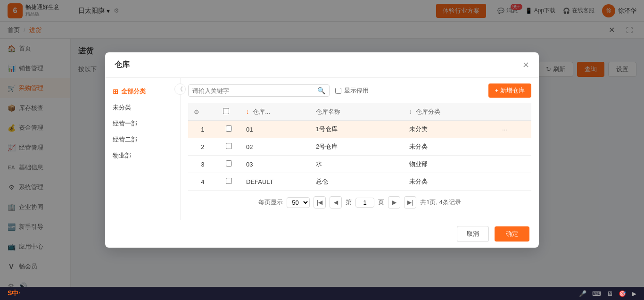 The height and width of the screenshot is (300, 644). I want to click on th-category: ↕ 仓库分类, so click(450, 112).